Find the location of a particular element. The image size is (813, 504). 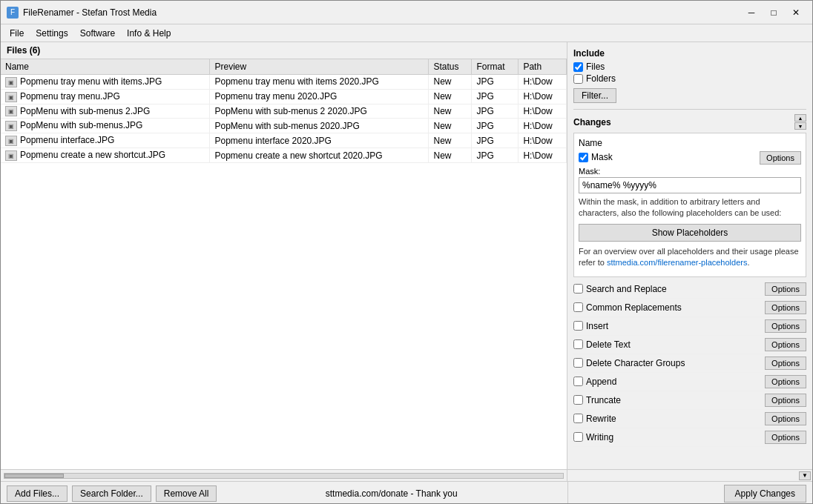

options-delete-char-groups: Options is located at coordinates (786, 363).